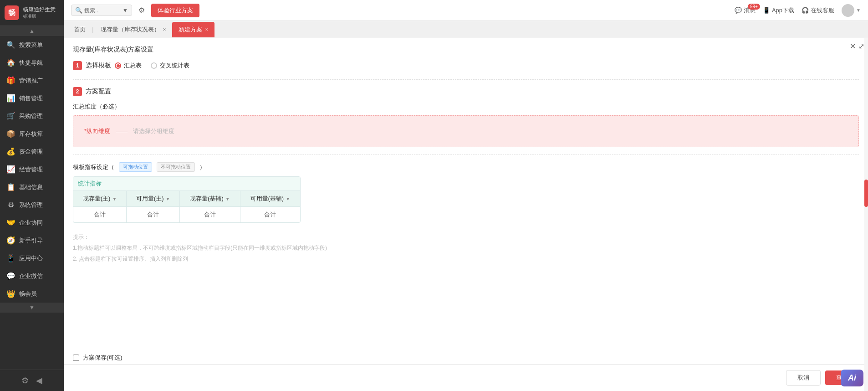 The image size is (868, 391). Describe the element at coordinates (11, 222) in the screenshot. I see `cooperation-icon: 🤝` at that location.